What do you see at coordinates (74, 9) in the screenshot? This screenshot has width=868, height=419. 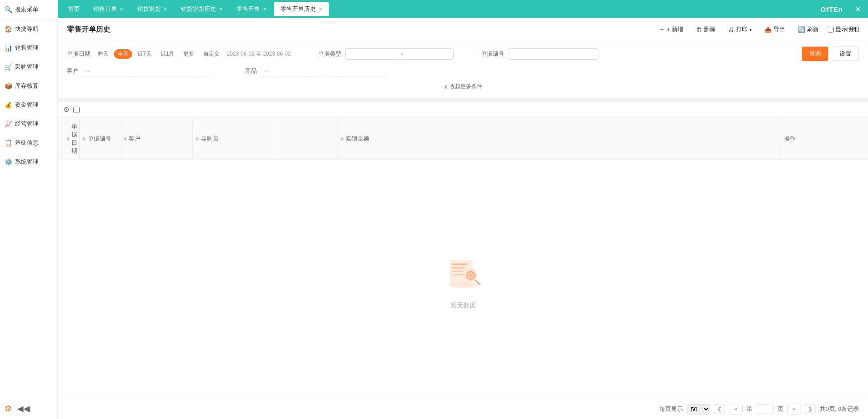 I see `tab-home: 首页` at bounding box center [74, 9].